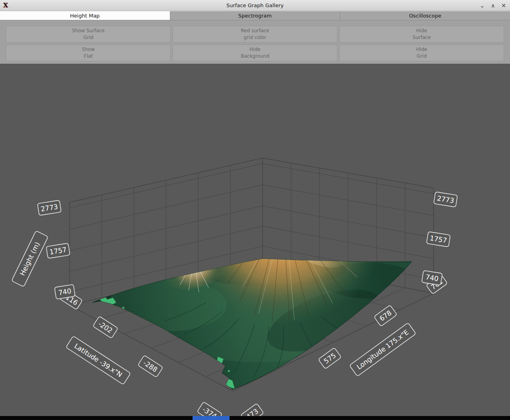 This screenshot has width=510, height=420. What do you see at coordinates (425, 16) in the screenshot?
I see `tab-oscilloscope: Oscilloscope` at bounding box center [425, 16].